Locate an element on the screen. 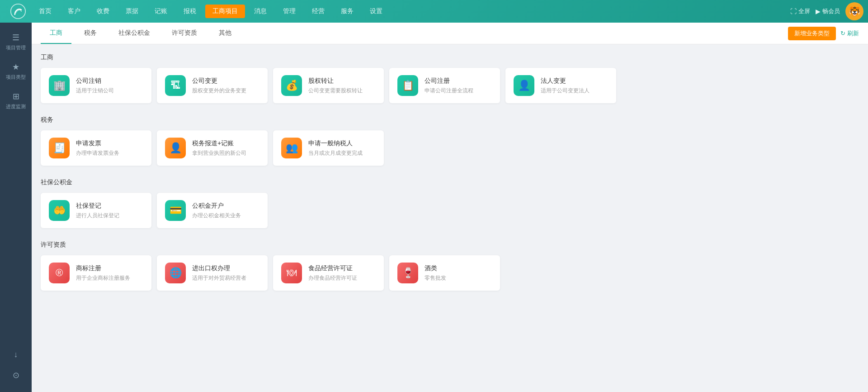 This screenshot has height=392, width=868. sidebar-settings-btn: ⊙ is located at coordinates (16, 375).